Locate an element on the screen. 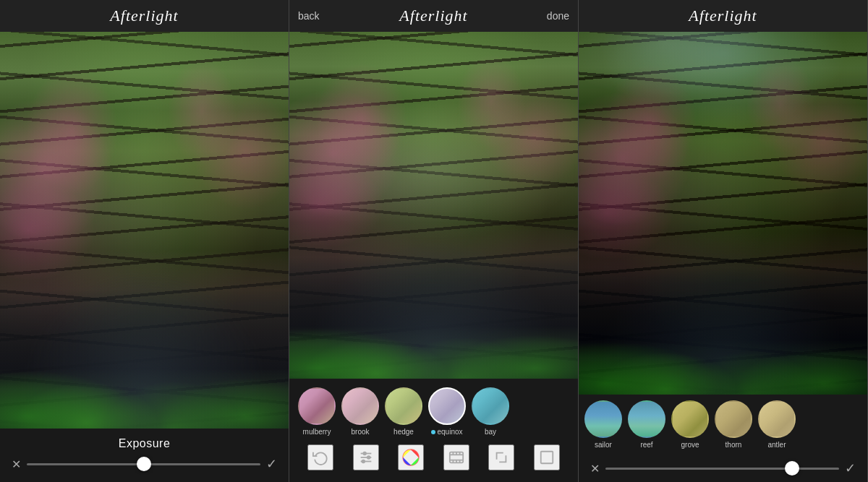 The width and height of the screenshot is (868, 482). exposure-slider-thumb is located at coordinates (144, 464).